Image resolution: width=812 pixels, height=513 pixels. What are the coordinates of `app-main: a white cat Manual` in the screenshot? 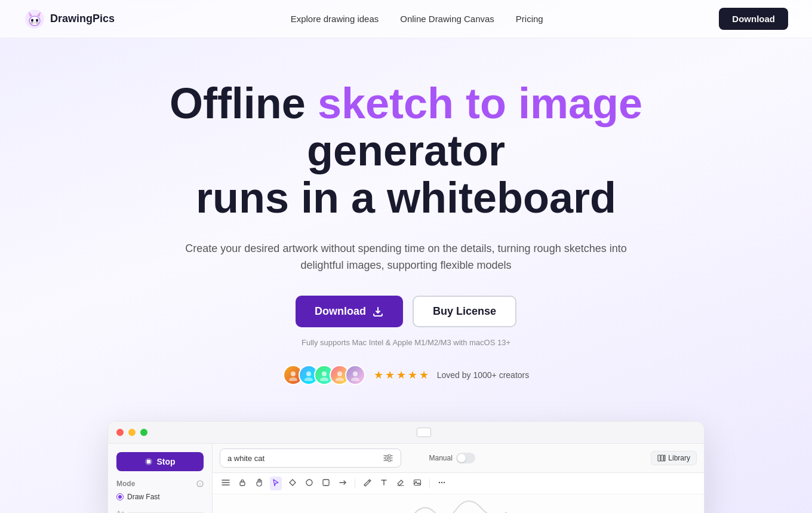 It's located at (459, 478).